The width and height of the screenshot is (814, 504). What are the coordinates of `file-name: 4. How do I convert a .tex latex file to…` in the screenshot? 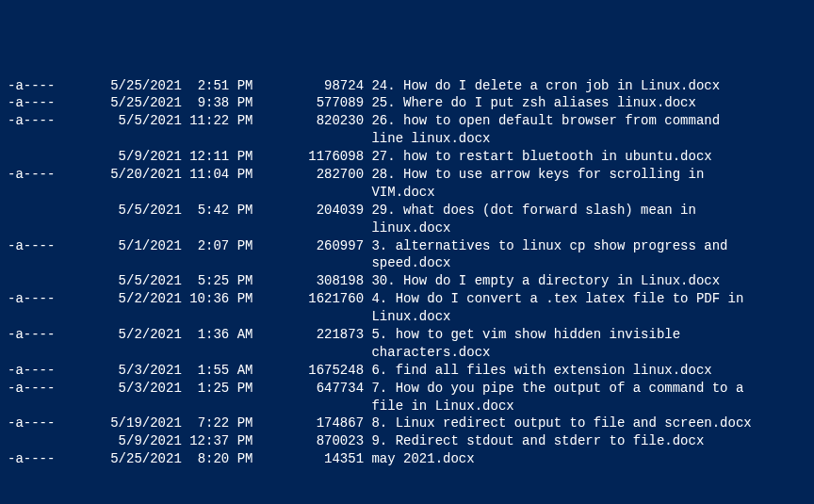 It's located at (558, 299).